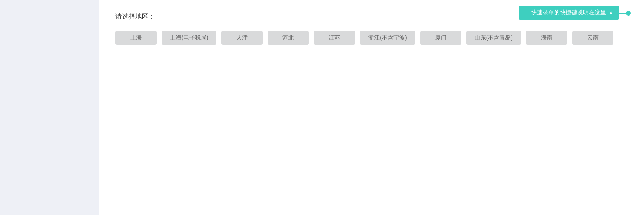 The width and height of the screenshot is (644, 215). Describe the element at coordinates (371, 38) in the screenshot. I see `region-buttons: 上海上海(电子税局)天津河北江苏浙江(不含宁波)厦门山东(不含青岛)海南云南` at that location.